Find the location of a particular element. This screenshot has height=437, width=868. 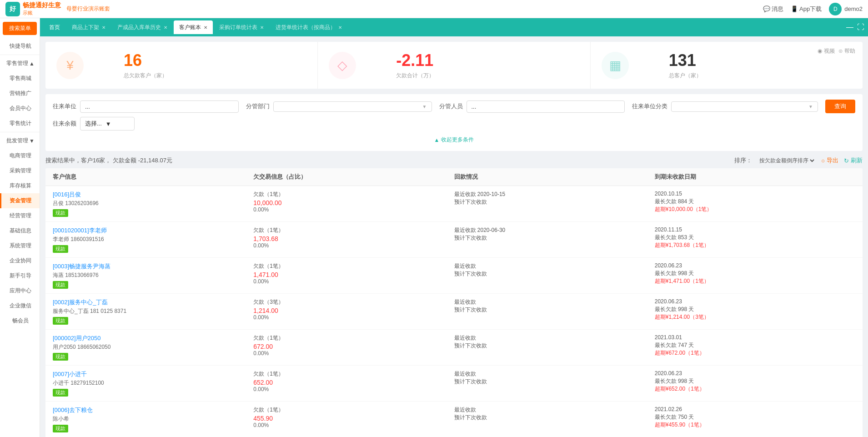

sidebar-item-newbie: 新手引导 is located at coordinates (20, 276).